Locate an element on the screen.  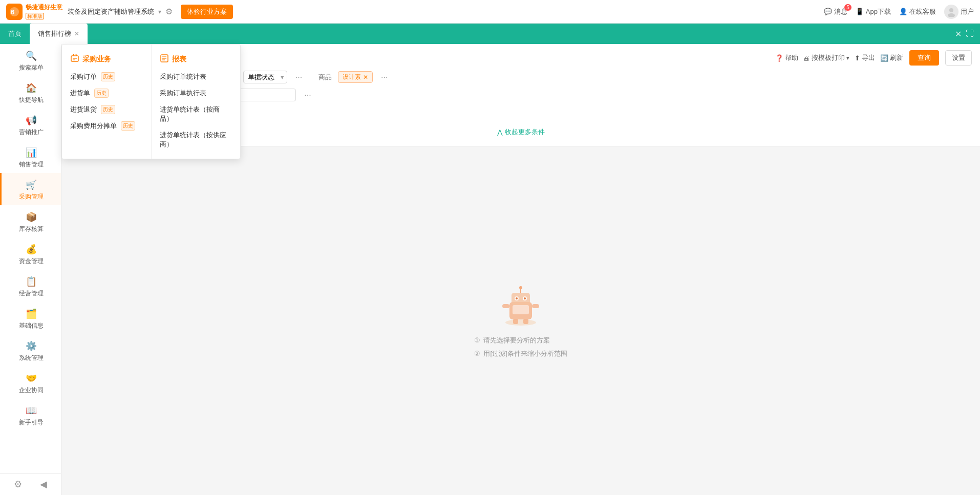
dropdown-item-incoming: 进货单 历史 is located at coordinates (106, 93).